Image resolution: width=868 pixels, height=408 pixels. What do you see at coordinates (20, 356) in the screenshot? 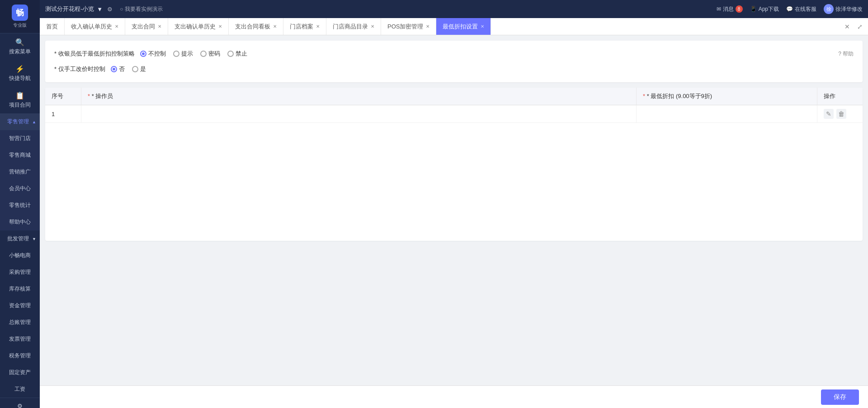
I see `sidebar-item-label: 税务管理` at bounding box center [20, 356].